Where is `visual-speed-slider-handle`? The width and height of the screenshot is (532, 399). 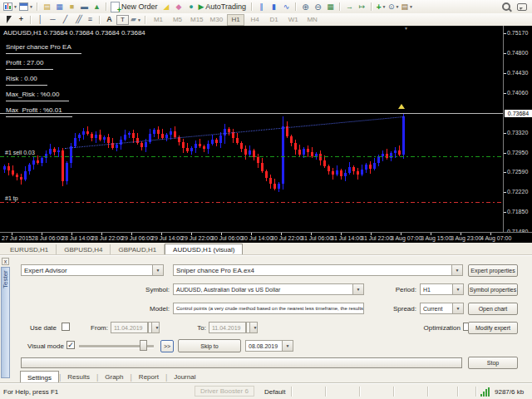 visual-speed-slider-handle is located at coordinates (143, 346).